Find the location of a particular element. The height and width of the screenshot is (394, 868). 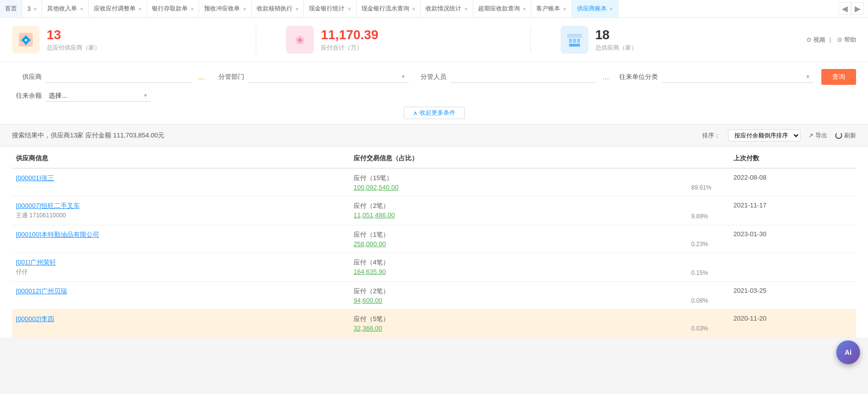

tx-label-3: 应付（4笔） is located at coordinates (518, 263).